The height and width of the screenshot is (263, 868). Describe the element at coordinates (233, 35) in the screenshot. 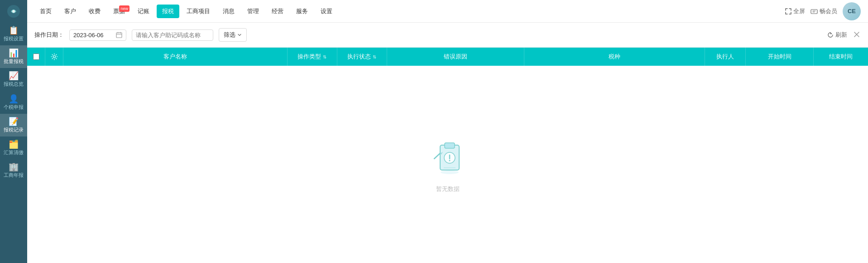

I see `filter-button: 筛选` at that location.